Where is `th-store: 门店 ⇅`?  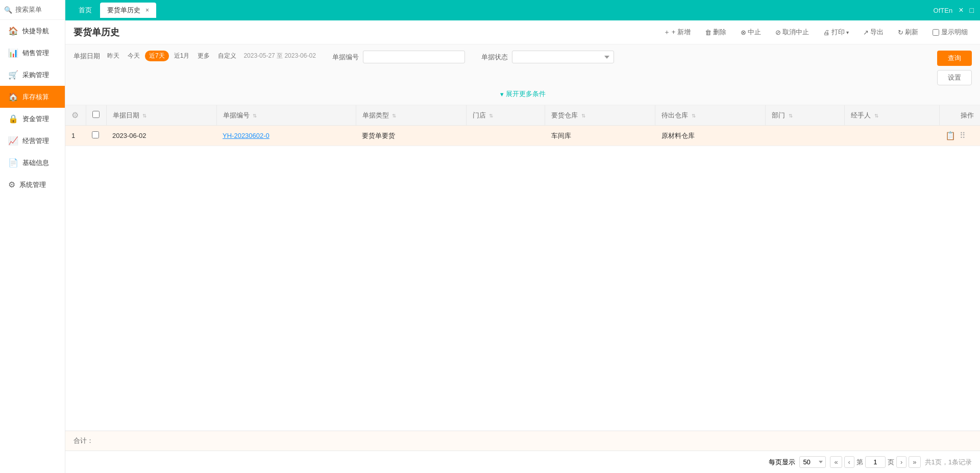
th-store: 门店 ⇅ is located at coordinates (505, 115).